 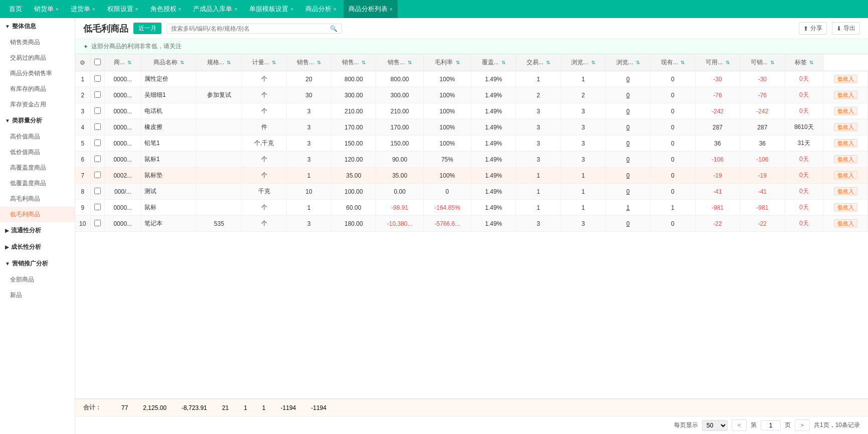 What do you see at coordinates (739, 425) in the screenshot?
I see `prev-page-button: ＜` at bounding box center [739, 425].